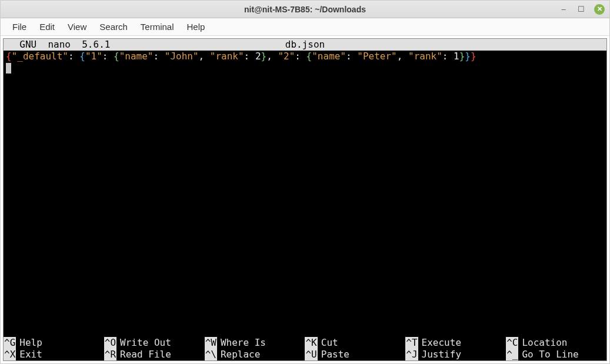  I want to click on window-controls: – ☐ ✕, so click(582, 9).